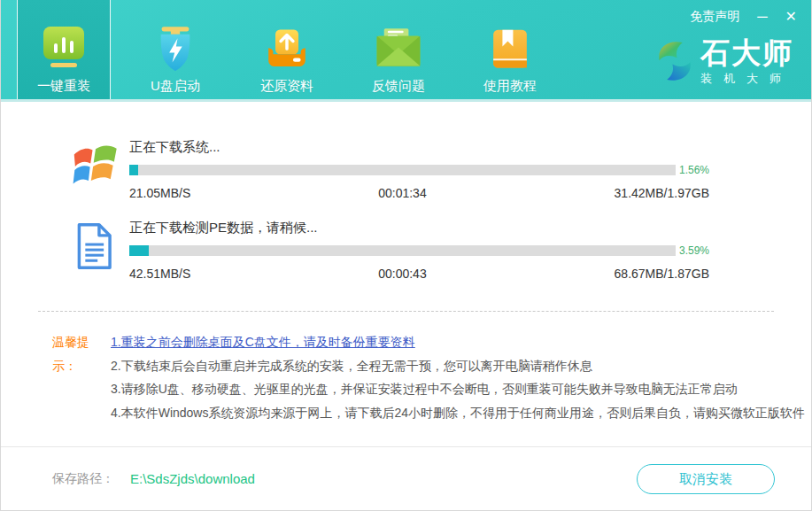  I want to click on save-path-label: 保存路径：, so click(83, 479).